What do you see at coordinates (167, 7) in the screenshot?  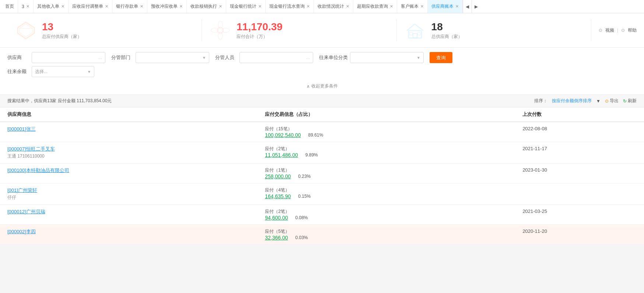 I see `nav-tab-prepay-write: 预收冲应收单 ✕` at bounding box center [167, 7].